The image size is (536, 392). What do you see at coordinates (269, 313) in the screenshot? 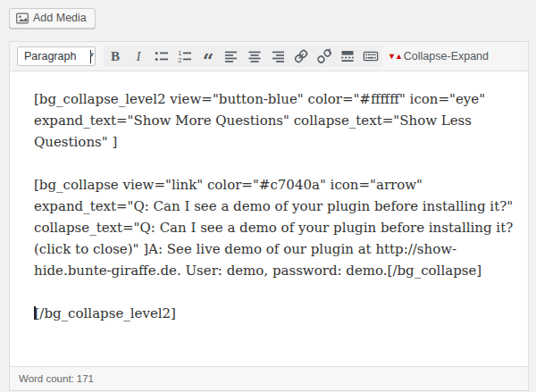
I see `shortcode-paragraph-3: [/bg_collapse_level2]` at bounding box center [269, 313].